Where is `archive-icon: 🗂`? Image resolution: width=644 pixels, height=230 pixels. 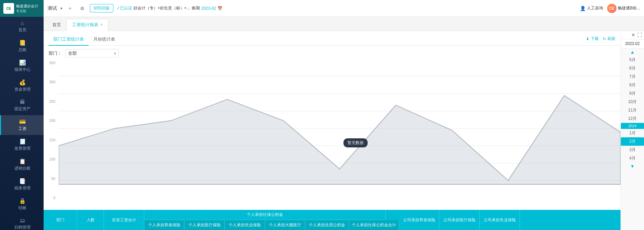
archive-icon: 🗂 is located at coordinates (22, 221).